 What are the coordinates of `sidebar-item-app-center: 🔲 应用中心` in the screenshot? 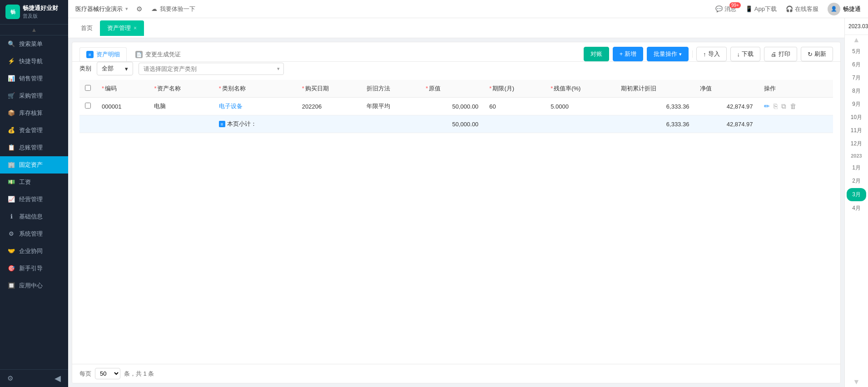 It's located at (34, 286).